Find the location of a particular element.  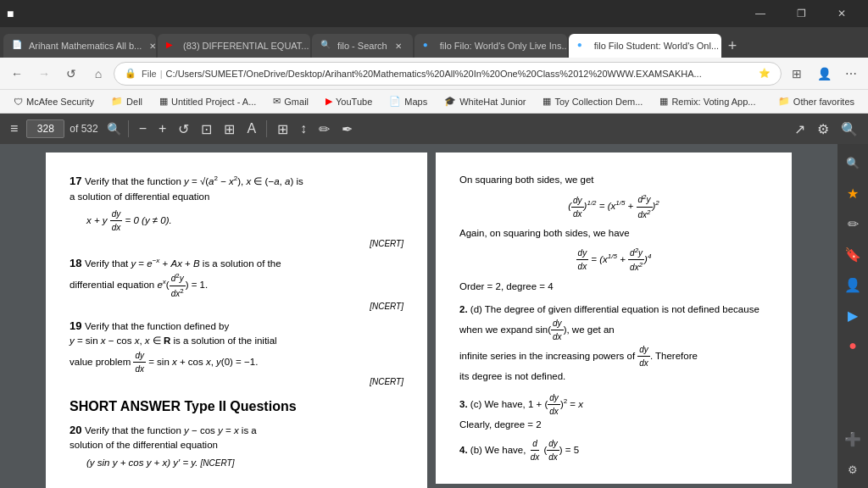

q19-tag: [NCERT] is located at coordinates (236, 381).